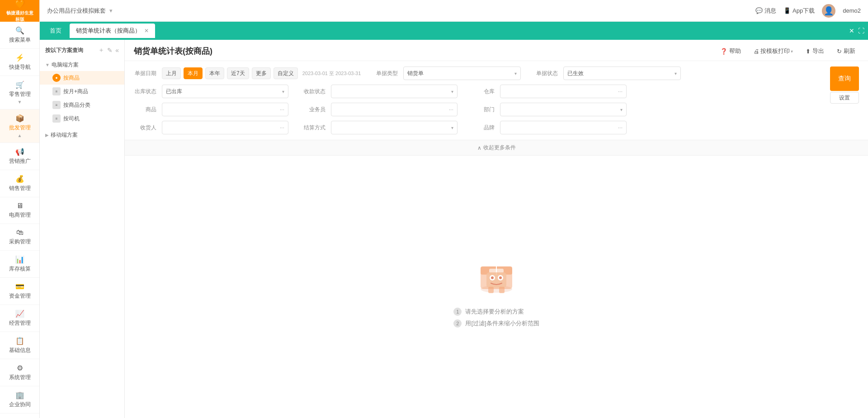 This screenshot has height=418, width=868. I want to click on tab-close-icon: ✕, so click(146, 31).